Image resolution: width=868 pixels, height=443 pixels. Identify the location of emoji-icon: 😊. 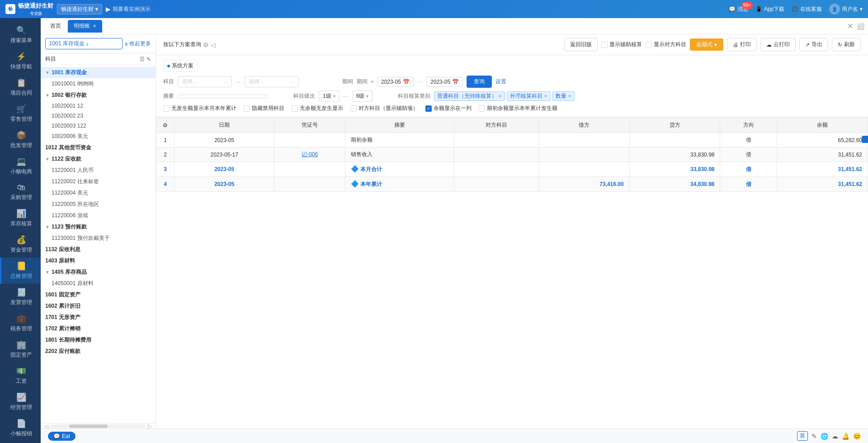
(857, 436).